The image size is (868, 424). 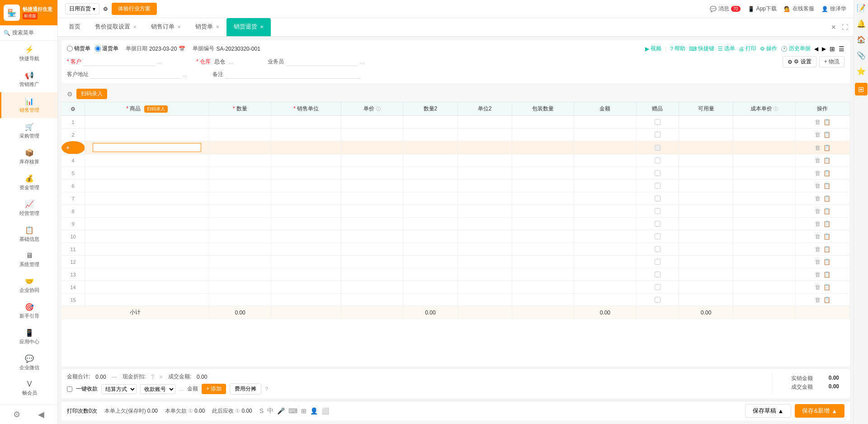 I want to click on sidebar-item-shortcut: ⚡ 快捷导航, so click(x=29, y=53).